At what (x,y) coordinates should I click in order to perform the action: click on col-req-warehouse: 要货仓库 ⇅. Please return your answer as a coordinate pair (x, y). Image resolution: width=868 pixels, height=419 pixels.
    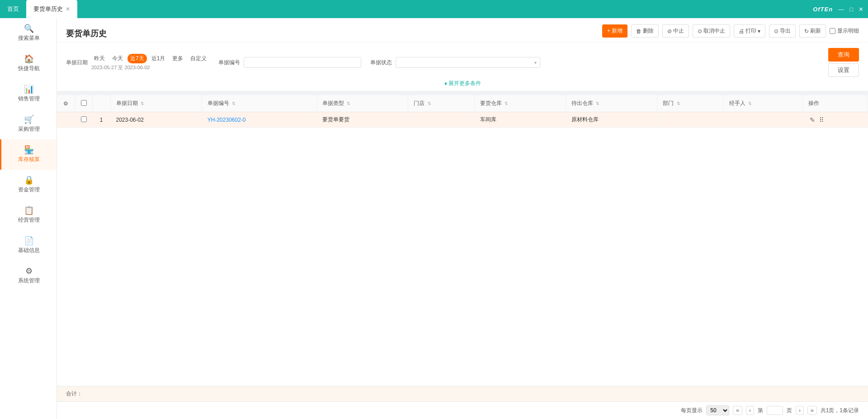
    Looking at the image, I should click on (520, 104).